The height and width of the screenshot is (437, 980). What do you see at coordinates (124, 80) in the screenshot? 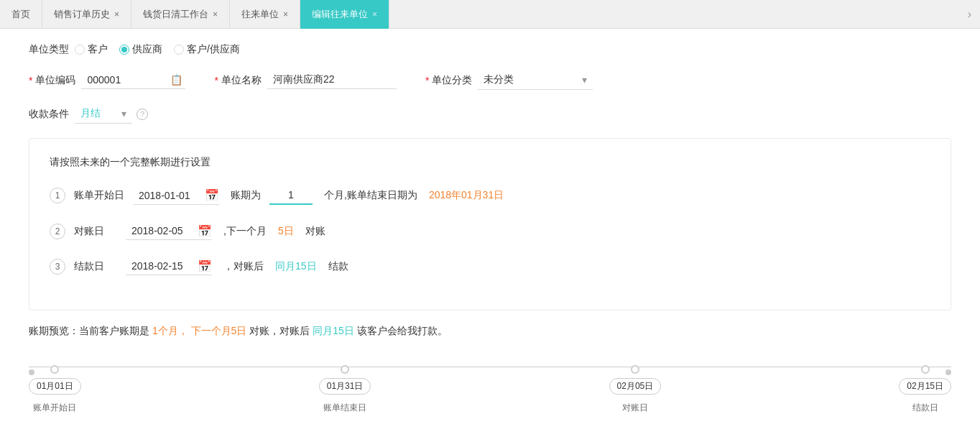
I see `unit-code-input` at bounding box center [124, 80].